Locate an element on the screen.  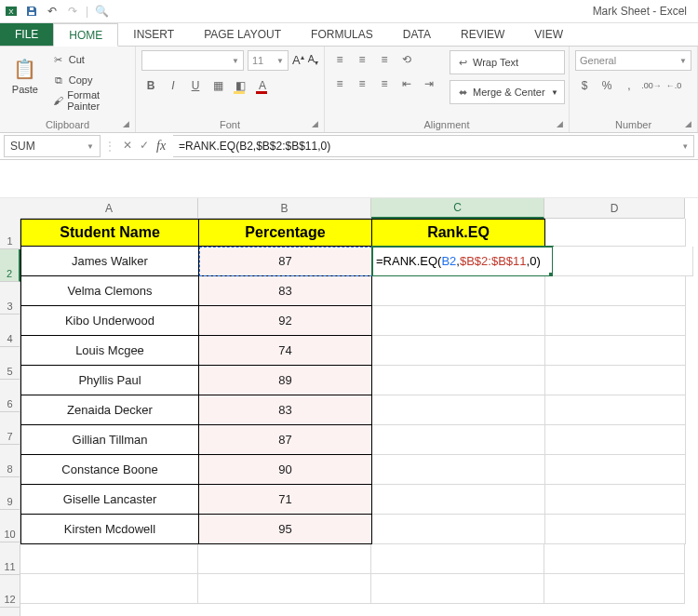
row-header-9: 9 is located at coordinates (10, 493).